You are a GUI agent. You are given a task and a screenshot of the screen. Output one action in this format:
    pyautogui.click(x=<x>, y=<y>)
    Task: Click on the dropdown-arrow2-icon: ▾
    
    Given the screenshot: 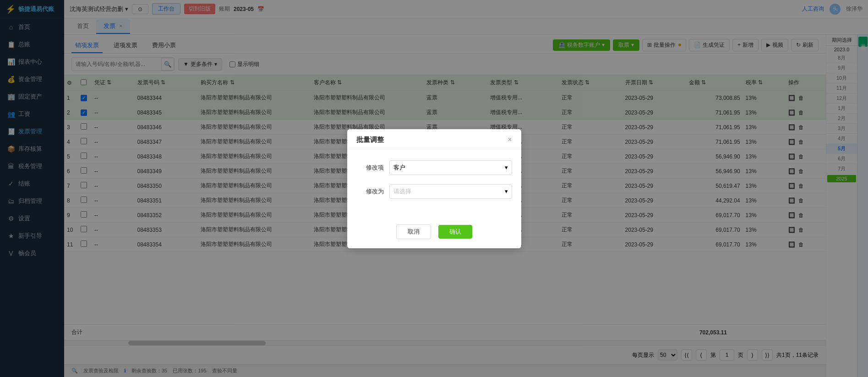 What is the action you would take?
    pyautogui.click(x=507, y=191)
    